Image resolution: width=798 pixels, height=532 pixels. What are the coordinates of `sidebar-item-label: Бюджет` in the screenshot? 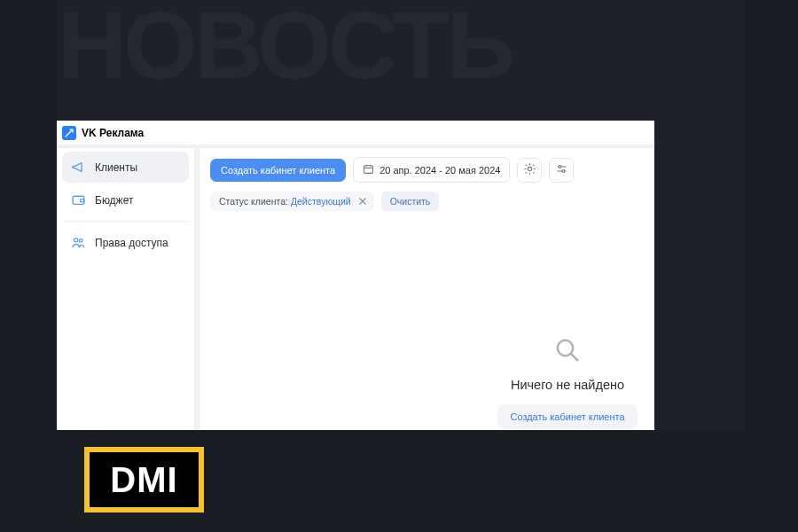 It's located at (113, 200).